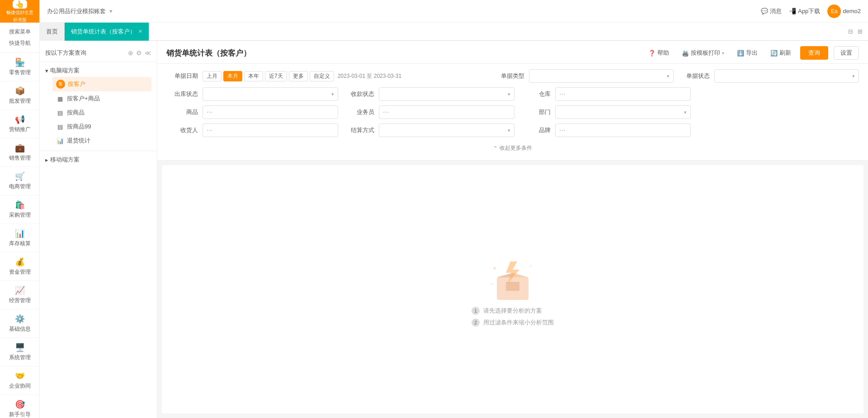 This screenshot has width=868, height=418. What do you see at coordinates (855, 32) in the screenshot?
I see `tab-expand-controls: ⊟ ⊞` at bounding box center [855, 32].